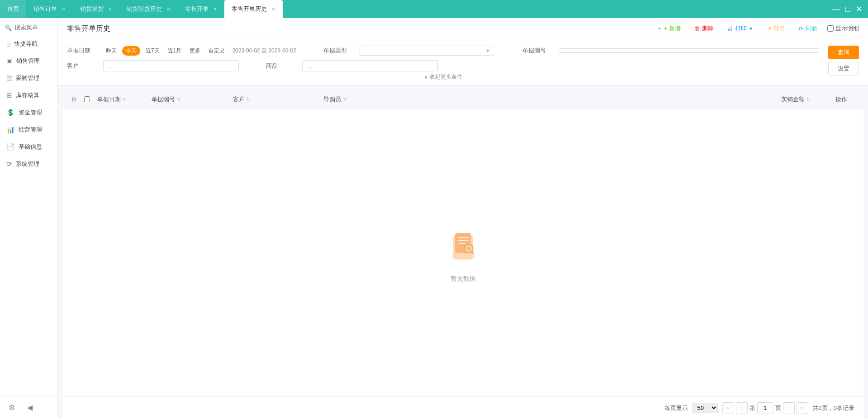 Image resolution: width=868 pixels, height=419 pixels. Describe the element at coordinates (756, 28) in the screenshot. I see `toolbar-actions: ＋ + 新增 🗑 删除 🖨 打印 ▼ ↗ 导出 ⟳` at that location.